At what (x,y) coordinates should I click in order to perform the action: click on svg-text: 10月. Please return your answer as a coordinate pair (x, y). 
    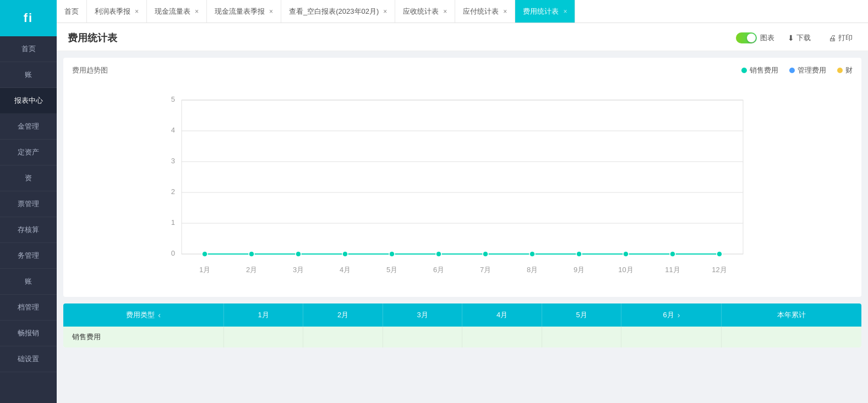
    Looking at the image, I should click on (625, 269).